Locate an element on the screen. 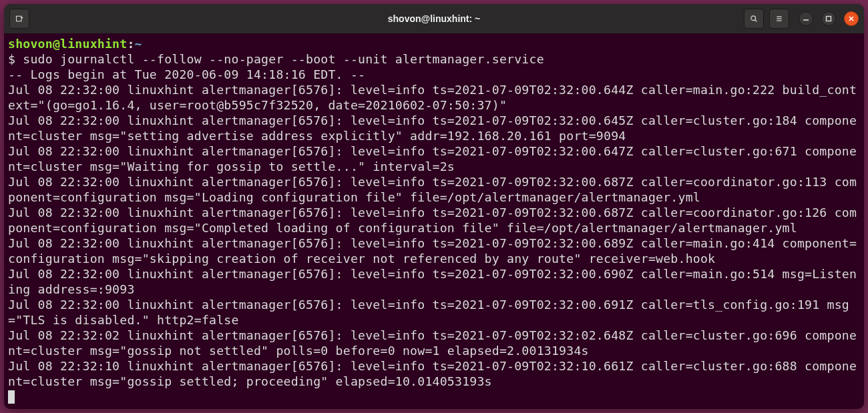  minimize-button is located at coordinates (806, 19).